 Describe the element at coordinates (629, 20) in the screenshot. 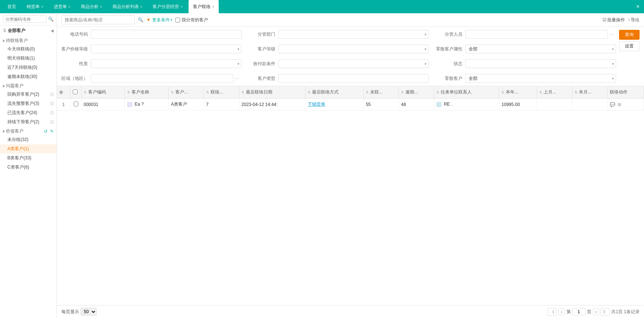

I see `export-icon: ↑` at that location.